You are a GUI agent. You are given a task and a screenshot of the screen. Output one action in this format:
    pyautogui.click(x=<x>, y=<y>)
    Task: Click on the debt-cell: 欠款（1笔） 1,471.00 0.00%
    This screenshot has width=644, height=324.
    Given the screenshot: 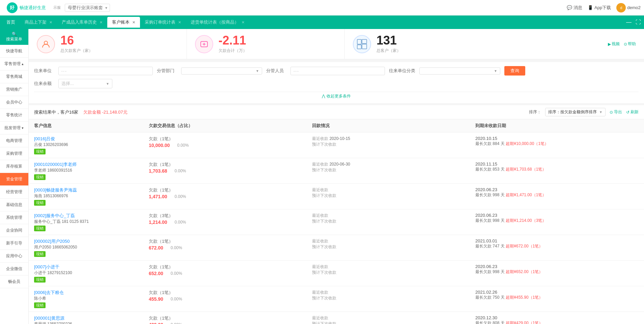 What is the action you would take?
    pyautogui.click(x=230, y=193)
    